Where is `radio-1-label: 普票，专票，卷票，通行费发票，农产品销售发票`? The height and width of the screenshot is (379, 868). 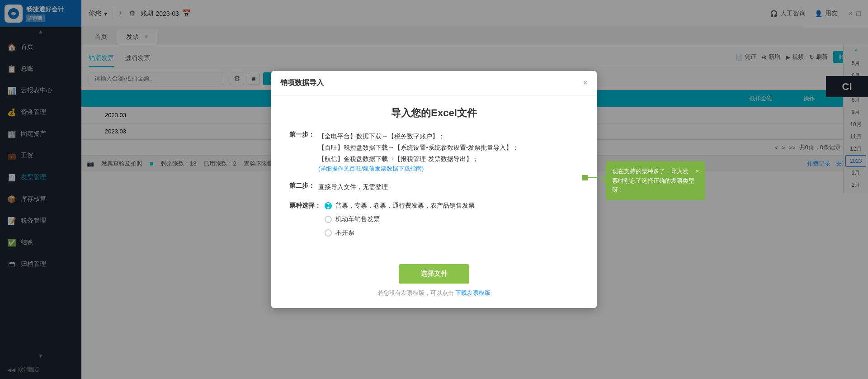 radio-1-label: 普票，专票，卷票，通行费发票，农产品销售发票 is located at coordinates (405, 206).